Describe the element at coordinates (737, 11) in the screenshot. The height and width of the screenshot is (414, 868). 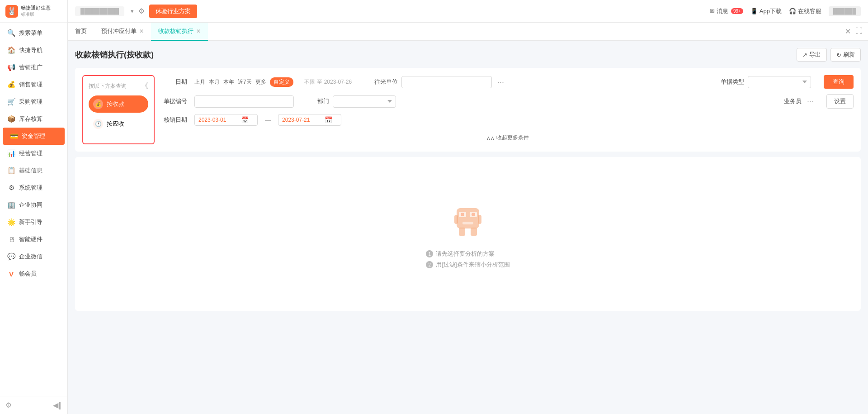
I see `message-badge: 99+` at that location.